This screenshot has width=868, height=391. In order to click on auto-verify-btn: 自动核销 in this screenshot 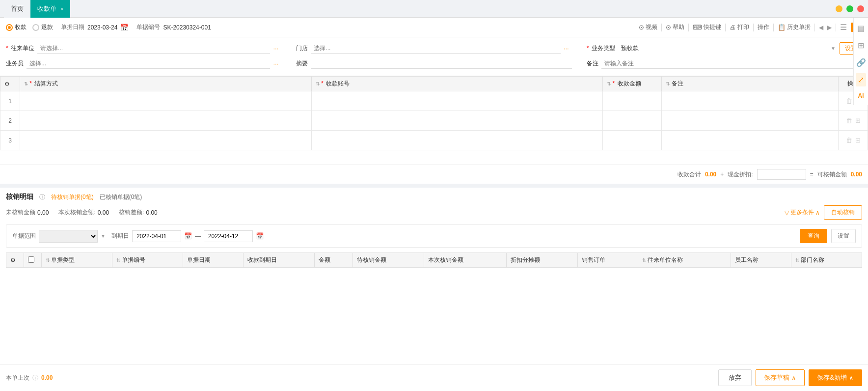, I will do `click(843, 212)`.